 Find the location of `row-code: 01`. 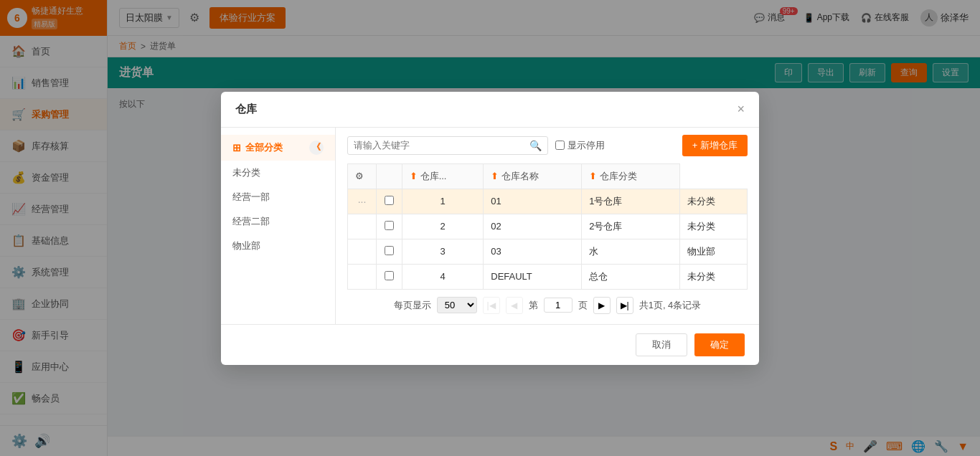

row-code: 01 is located at coordinates (532, 201).